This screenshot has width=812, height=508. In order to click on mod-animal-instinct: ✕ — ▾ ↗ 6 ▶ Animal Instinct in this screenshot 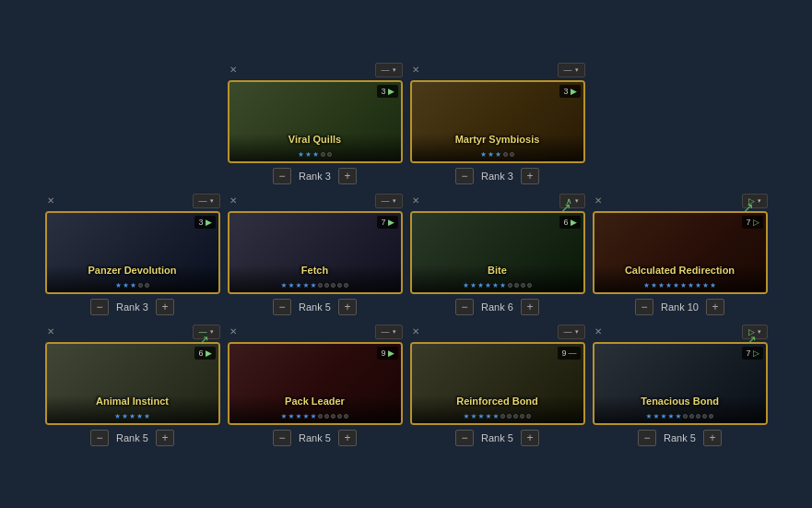, I will do `click(133, 385)`.